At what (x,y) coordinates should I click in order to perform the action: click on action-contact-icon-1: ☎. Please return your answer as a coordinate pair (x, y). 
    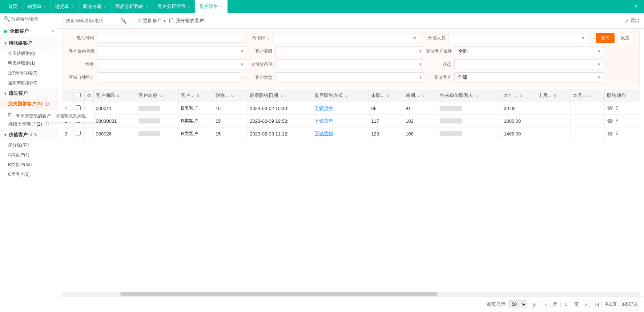
    Looking at the image, I should click on (610, 121).